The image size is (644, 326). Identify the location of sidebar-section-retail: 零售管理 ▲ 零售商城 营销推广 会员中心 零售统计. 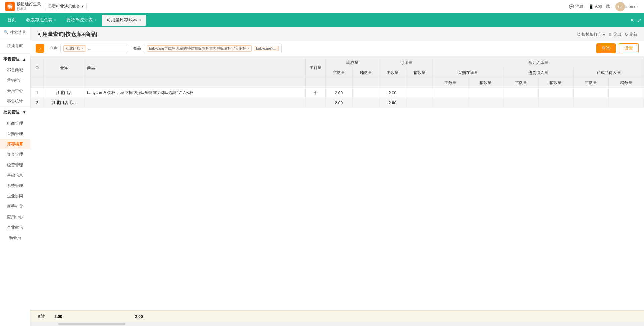
(15, 80).